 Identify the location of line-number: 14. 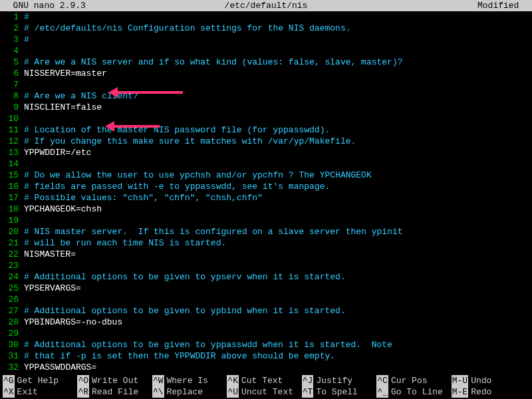
(11, 164).